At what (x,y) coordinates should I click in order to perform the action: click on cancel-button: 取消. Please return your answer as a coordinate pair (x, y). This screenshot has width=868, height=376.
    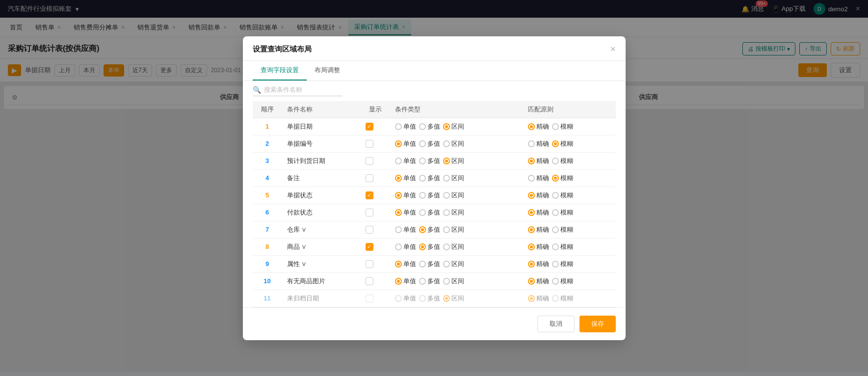
    Looking at the image, I should click on (556, 324).